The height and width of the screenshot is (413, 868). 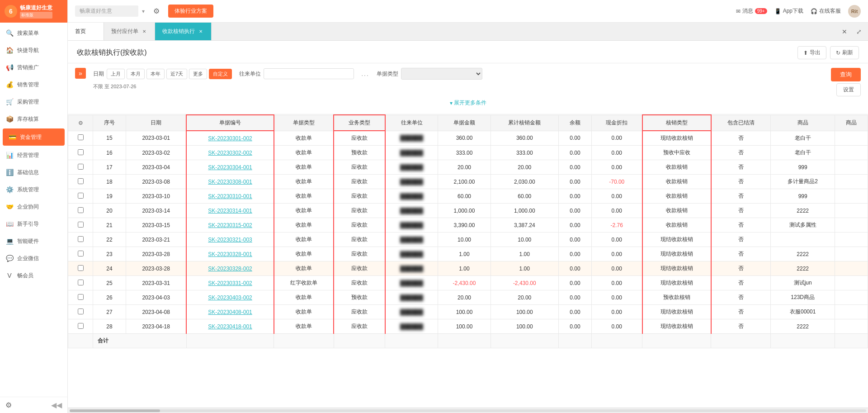 What do you see at coordinates (468, 410) in the screenshot?
I see `horizontal-scrollbar` at bounding box center [468, 410].